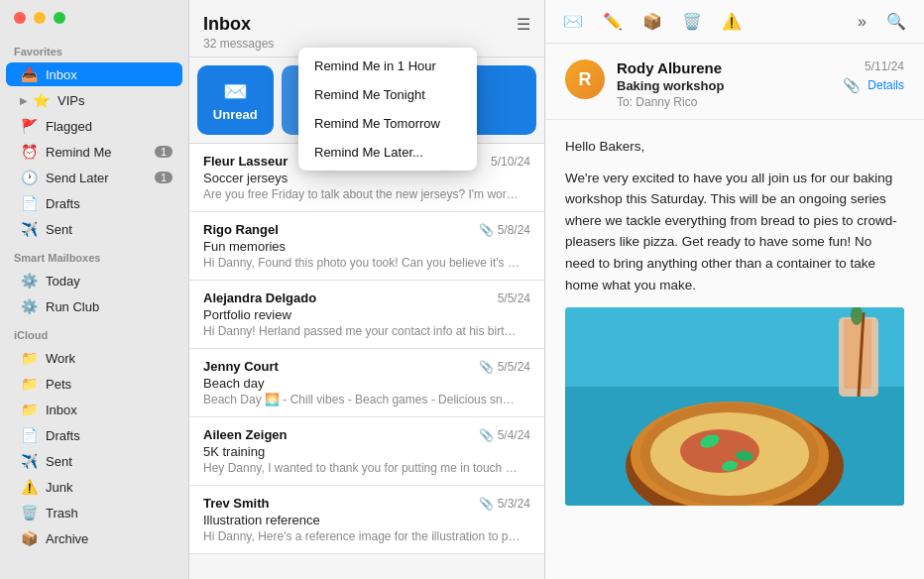 This screenshot has width=924, height=579. I want to click on sidebar-item-label: Today, so click(63, 282).